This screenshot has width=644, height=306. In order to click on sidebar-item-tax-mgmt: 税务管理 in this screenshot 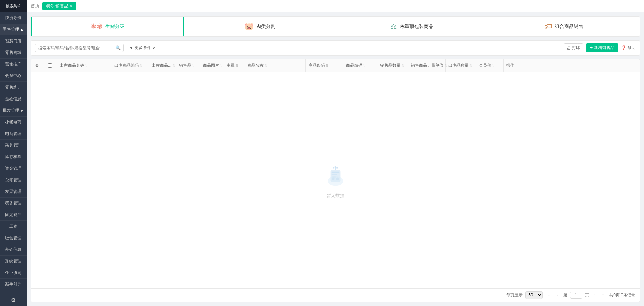, I will do `click(13, 203)`.